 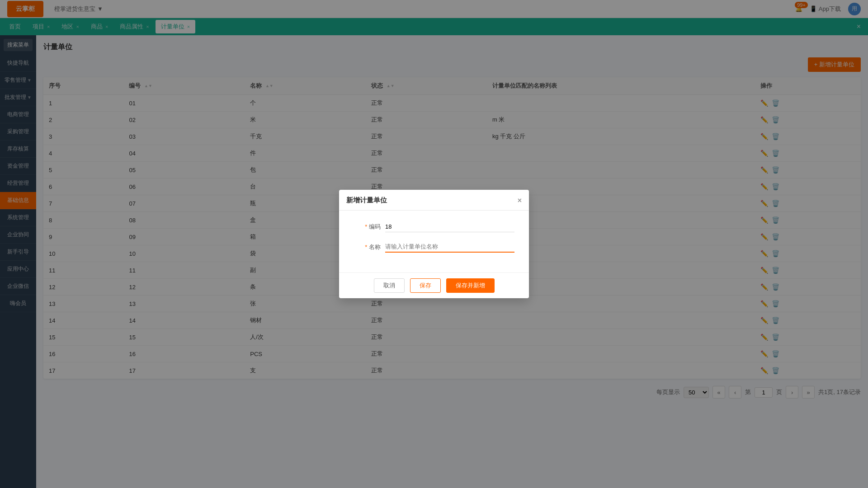 I want to click on name-label: 名称, so click(x=367, y=247).